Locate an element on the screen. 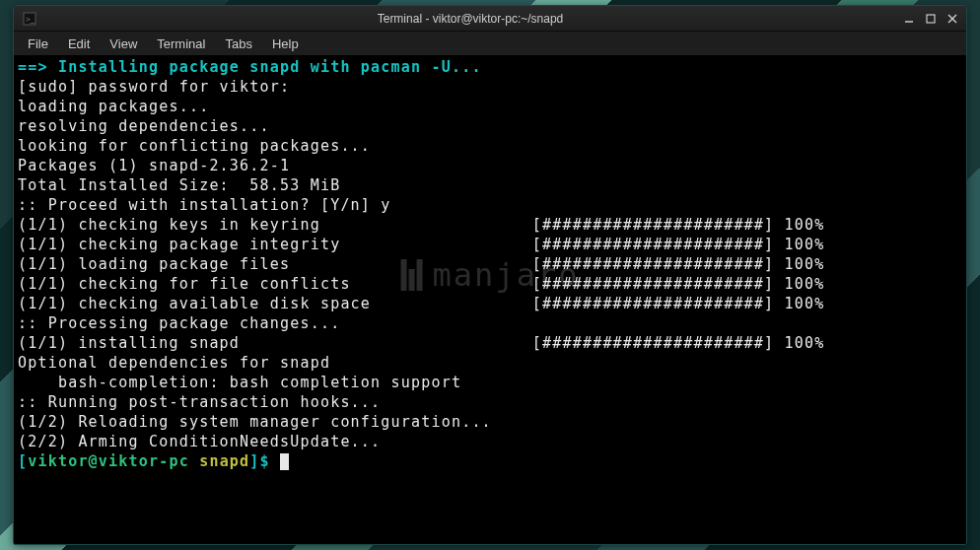  output-line: Packages (1) snapd-2.36.2-1 is located at coordinates (490, 166).